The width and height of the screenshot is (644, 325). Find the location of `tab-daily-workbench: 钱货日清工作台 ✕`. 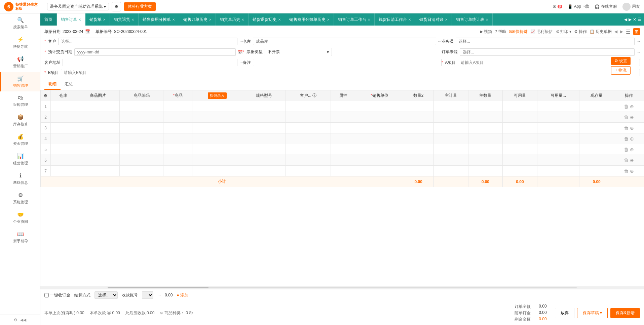

tab-daily-workbench: 钱货日清工作台 ✕ is located at coordinates (395, 19).